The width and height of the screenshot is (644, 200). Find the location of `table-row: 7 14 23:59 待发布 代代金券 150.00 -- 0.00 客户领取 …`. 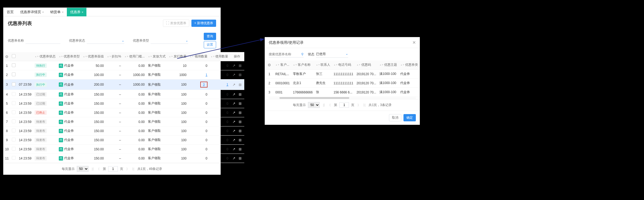

table-row: 7 14 23:59 待发布 代代金券 150.00 -- 0.00 客户领取 … is located at coordinates (124, 122).